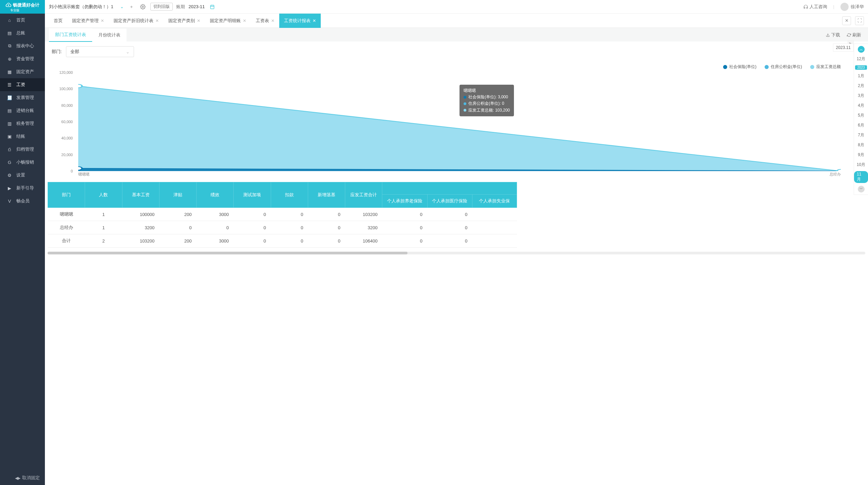  What do you see at coordinates (845, 7) in the screenshot?
I see `avatar` at bounding box center [845, 7].